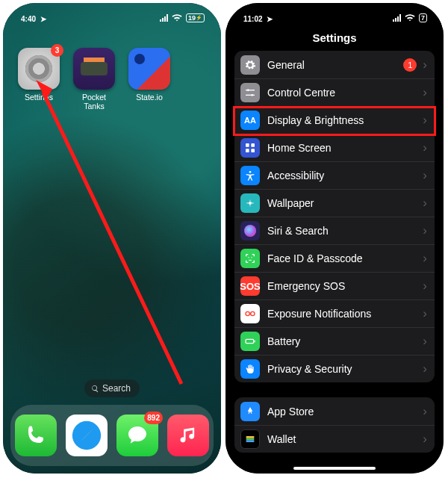 The width and height of the screenshot is (448, 478). What do you see at coordinates (112, 388) in the screenshot?
I see `spotlight-search: Search` at bounding box center [112, 388].